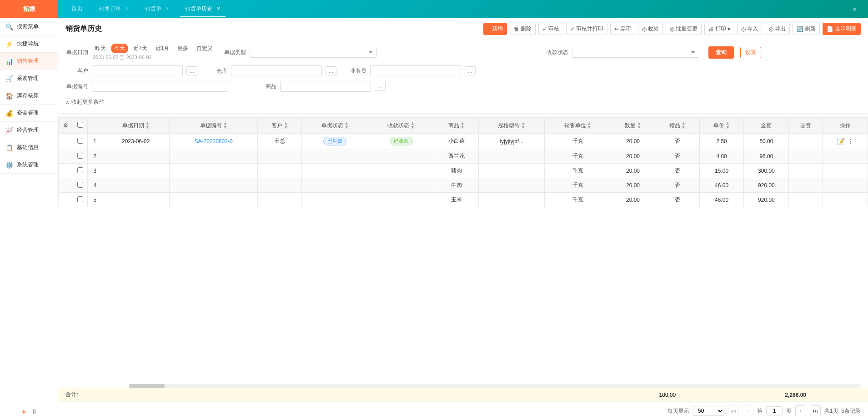  What do you see at coordinates (77, 71) in the screenshot?
I see `customer-label: 客户` at bounding box center [77, 71].